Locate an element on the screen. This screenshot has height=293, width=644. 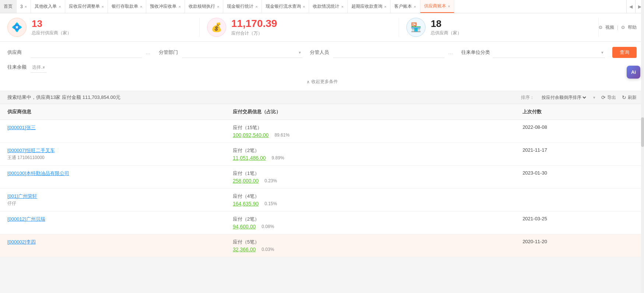
supplier-link-3: [001]广州荣轩 is located at coordinates (22, 196).